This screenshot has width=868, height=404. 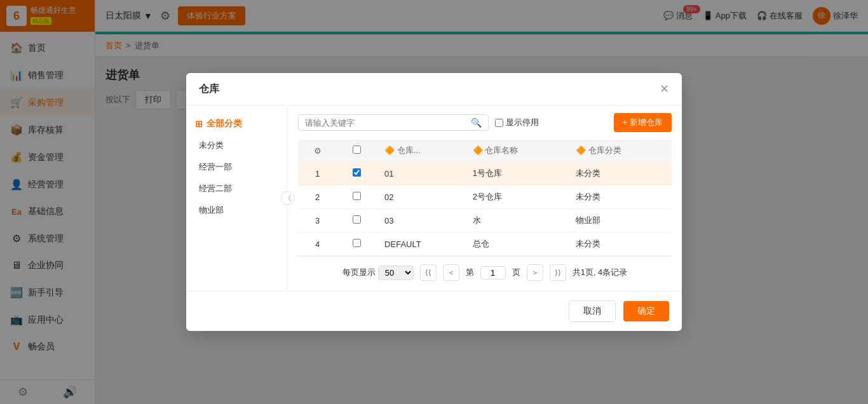 I want to click on last-page-btn: ⟩⟩, so click(x=558, y=273).